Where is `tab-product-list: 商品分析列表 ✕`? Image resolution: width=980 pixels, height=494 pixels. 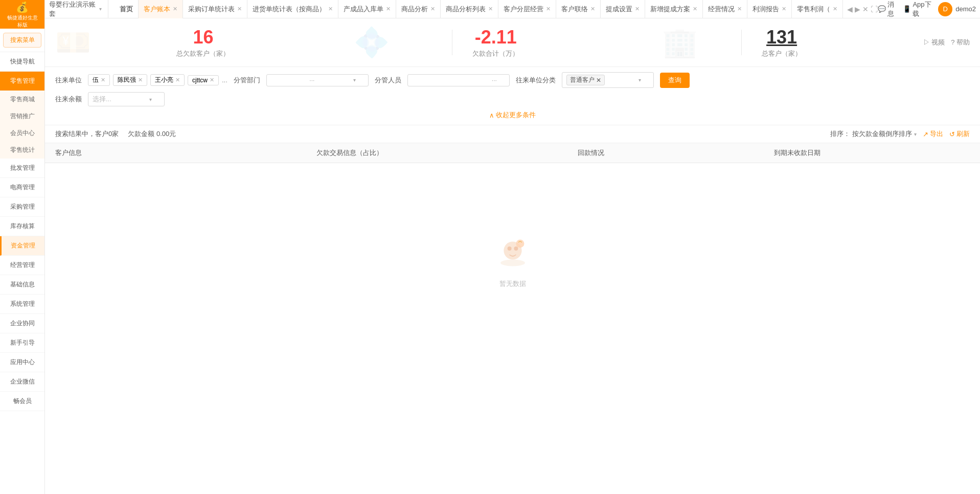
tab-product-list: 商品分析列表 ✕ is located at coordinates (469, 9).